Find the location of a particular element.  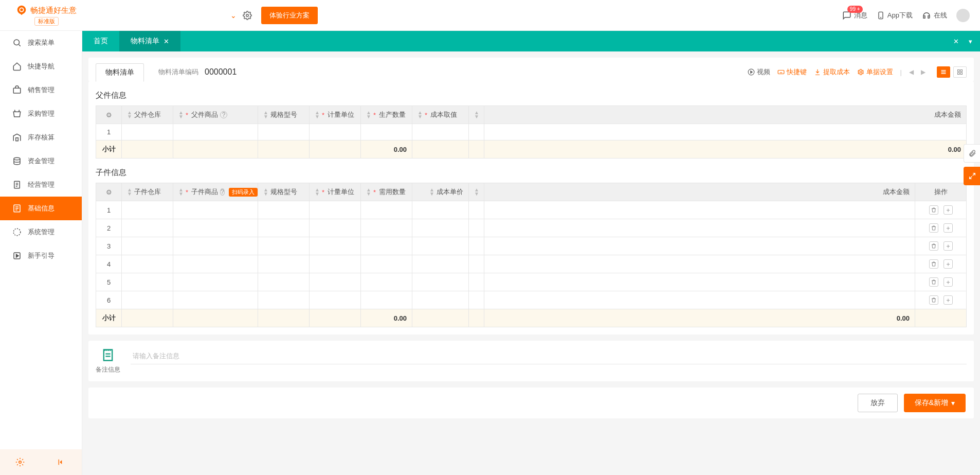

action-video: 视频 is located at coordinates (759, 72).